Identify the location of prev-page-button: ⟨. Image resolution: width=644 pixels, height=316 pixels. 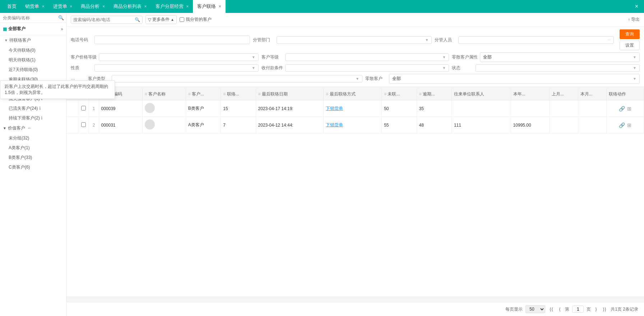
(560, 309).